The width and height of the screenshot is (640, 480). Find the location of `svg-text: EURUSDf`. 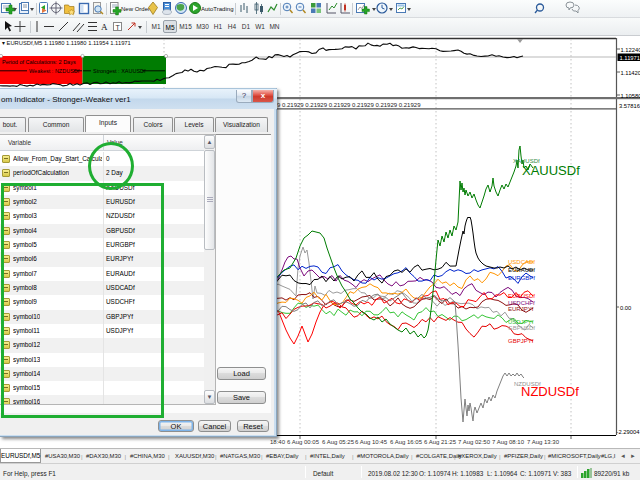

svg-text: EURUSDf is located at coordinates (522, 296).